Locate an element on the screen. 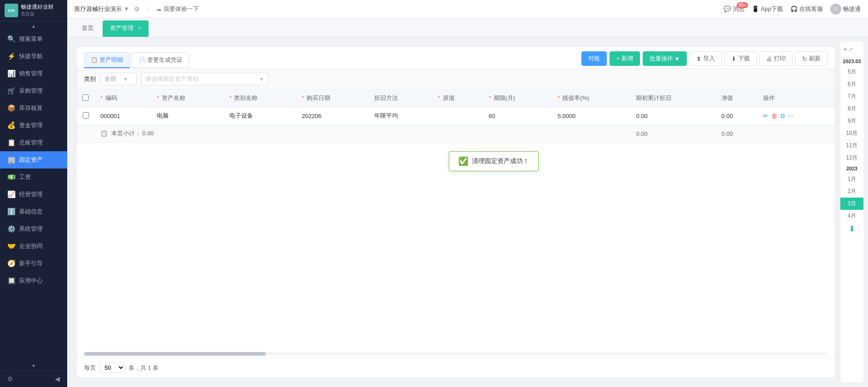 The width and height of the screenshot is (868, 387). subtab-bar: 📋 资产明细 📄 变更生成凭证 对账 + 新增 批量操作 ▼ is located at coordinates (456, 58).